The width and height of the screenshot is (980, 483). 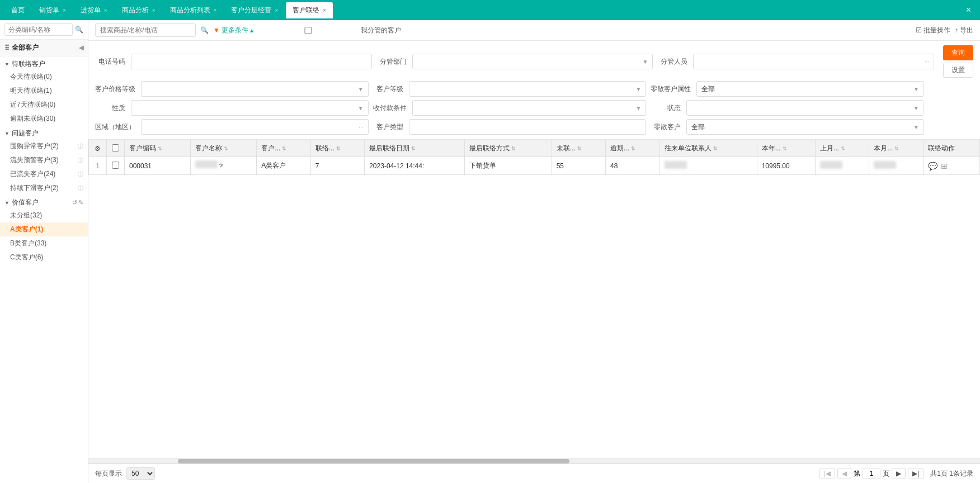 I want to click on customer-type-label: 客户类型, so click(x=390, y=127).